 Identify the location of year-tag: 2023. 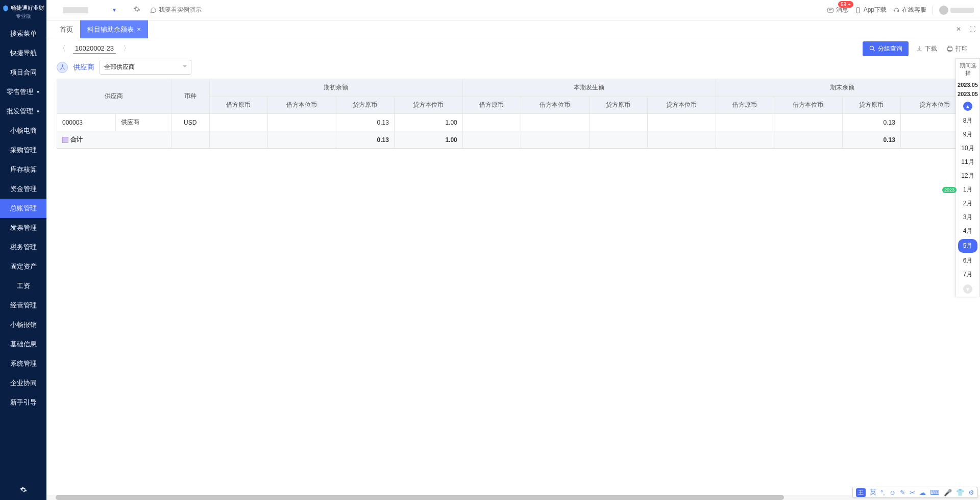
(949, 190).